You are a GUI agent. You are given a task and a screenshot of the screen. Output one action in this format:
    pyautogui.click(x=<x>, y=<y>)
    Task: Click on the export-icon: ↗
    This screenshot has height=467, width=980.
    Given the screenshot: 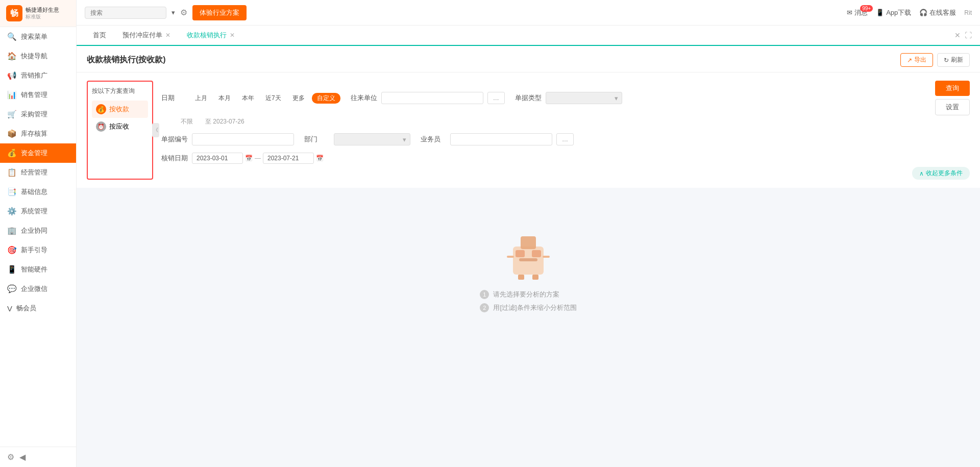 What is the action you would take?
    pyautogui.click(x=910, y=60)
    